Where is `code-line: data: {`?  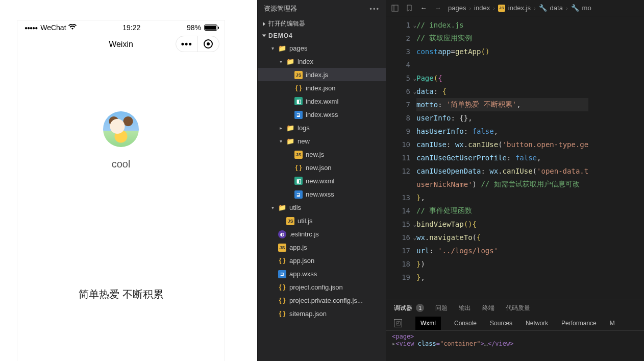 code-line: data: { is located at coordinates (502, 91).